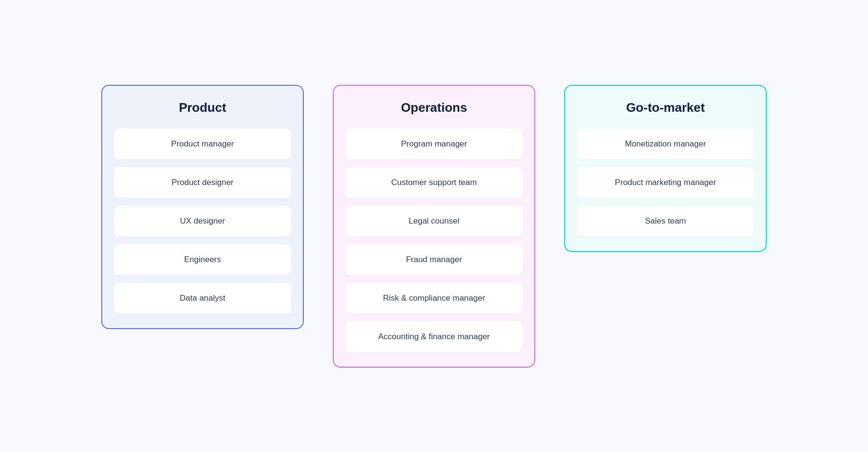 The width and height of the screenshot is (868, 452). Describe the element at coordinates (434, 108) in the screenshot. I see `column-operations-header: Operations` at that location.